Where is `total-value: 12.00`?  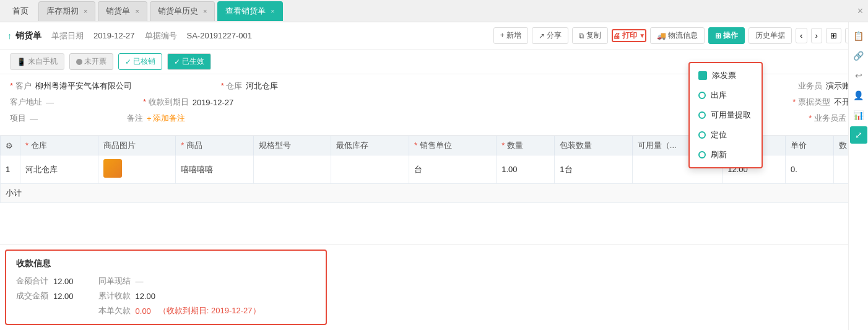
total-value: 12.00 is located at coordinates (63, 281).